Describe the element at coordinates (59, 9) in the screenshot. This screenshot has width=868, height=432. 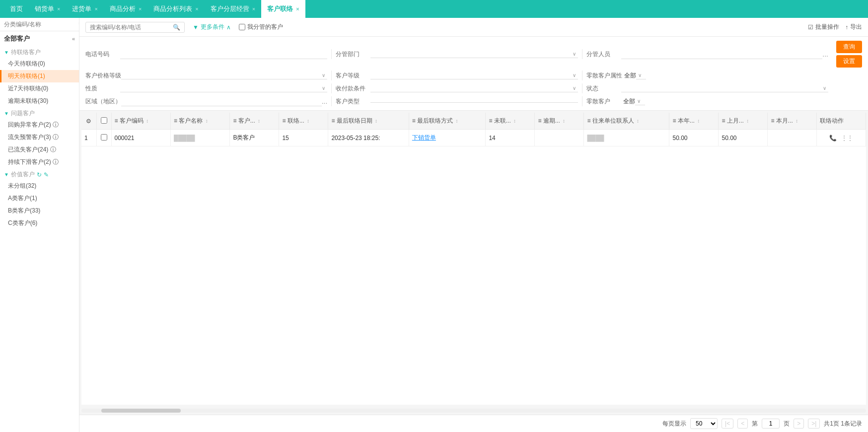
I see `nav-sales-close: ×` at that location.